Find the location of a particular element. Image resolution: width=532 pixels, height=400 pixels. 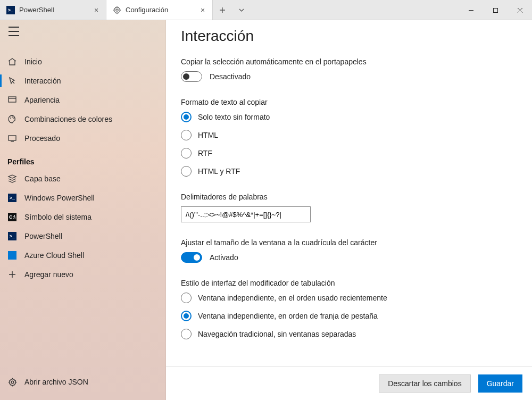

radio-label: RTF is located at coordinates (205, 153).